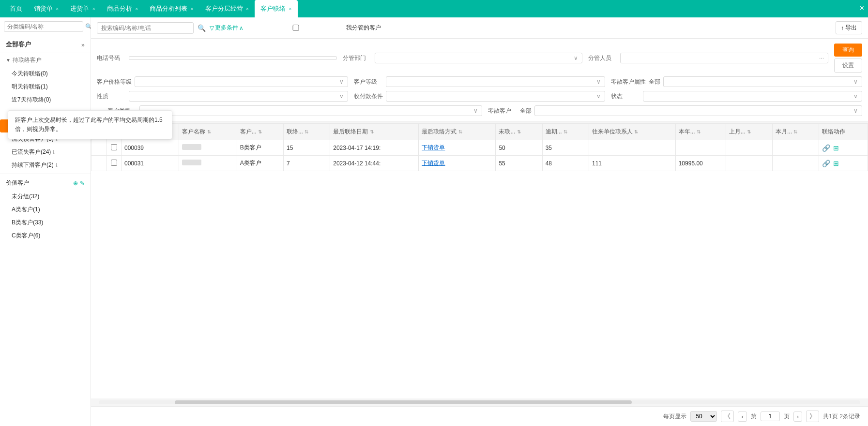  Describe the element at coordinates (403, 402) in the screenshot. I see `scrollbar-thumb` at that location.